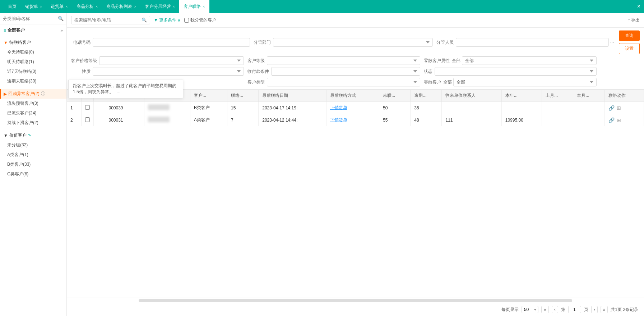  Describe the element at coordinates (33, 113) in the screenshot. I see `sidebar-item-lost: 已流失客户(24)` at that location.